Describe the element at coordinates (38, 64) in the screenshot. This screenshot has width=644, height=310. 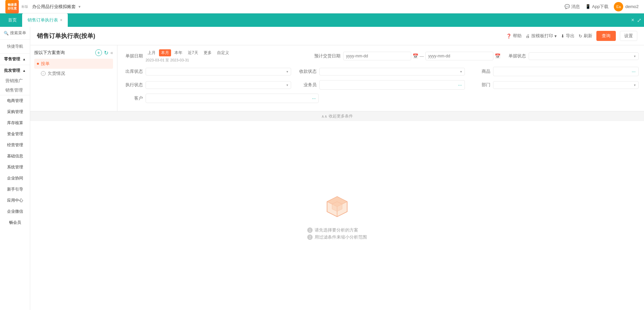
I see `active-dot-icon` at that location.